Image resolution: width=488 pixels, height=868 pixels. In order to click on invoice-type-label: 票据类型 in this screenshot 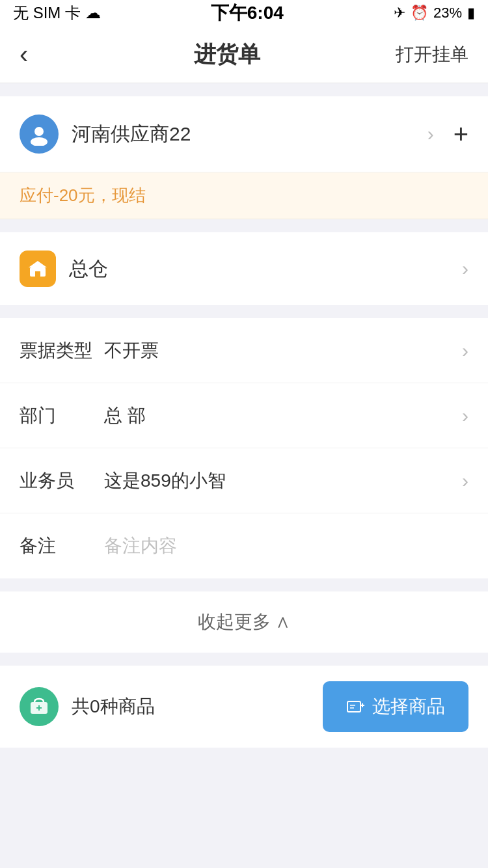, I will do `click(62, 351)`.